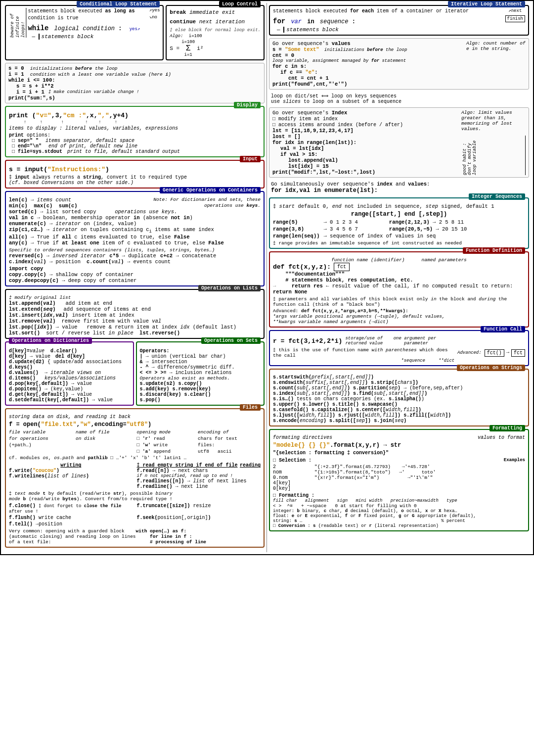  I want to click on while-ex-body: s = s + i**2 i = i + 1 ‡ make condition …, so click(134, 89).